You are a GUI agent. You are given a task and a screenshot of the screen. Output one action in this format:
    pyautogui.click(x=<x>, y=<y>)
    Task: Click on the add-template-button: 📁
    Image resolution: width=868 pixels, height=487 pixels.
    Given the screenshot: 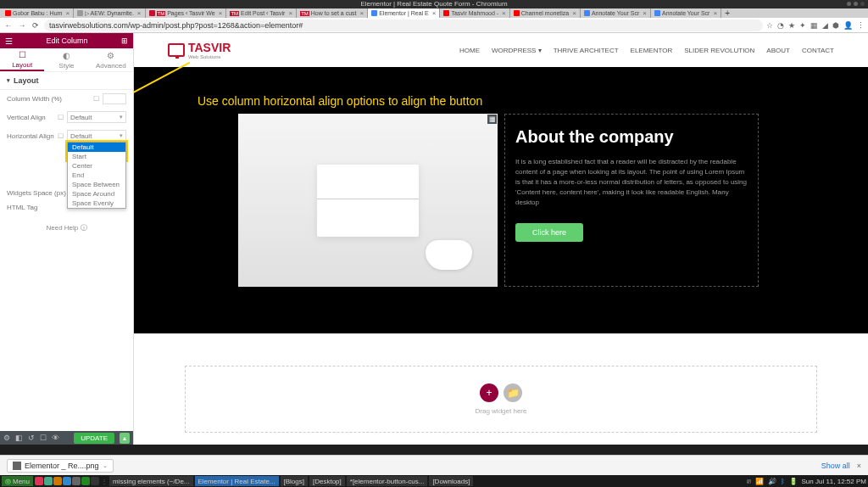 What is the action you would take?
    pyautogui.click(x=513, y=393)
    